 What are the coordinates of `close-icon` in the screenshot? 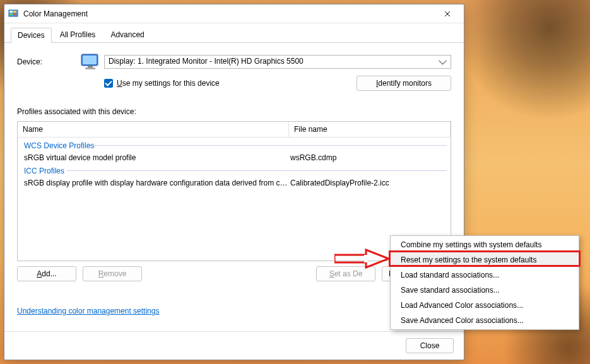 It's located at (447, 14).